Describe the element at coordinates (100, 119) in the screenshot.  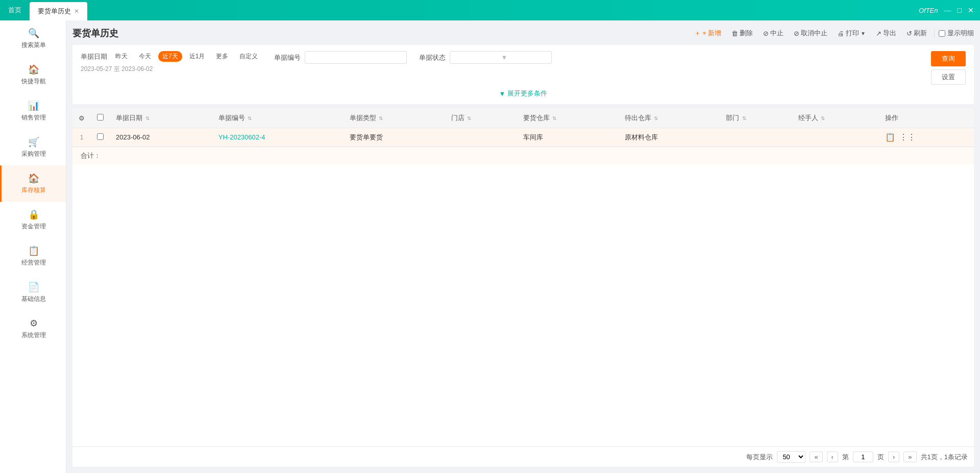
I see `th-checkbox` at that location.